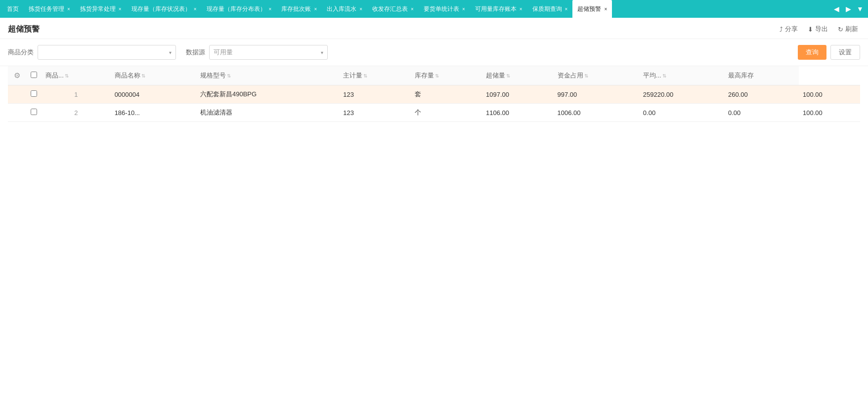 The image size is (868, 395). What do you see at coordinates (848, 29) in the screenshot?
I see `refresh-button: ↻ 刷新` at bounding box center [848, 29].